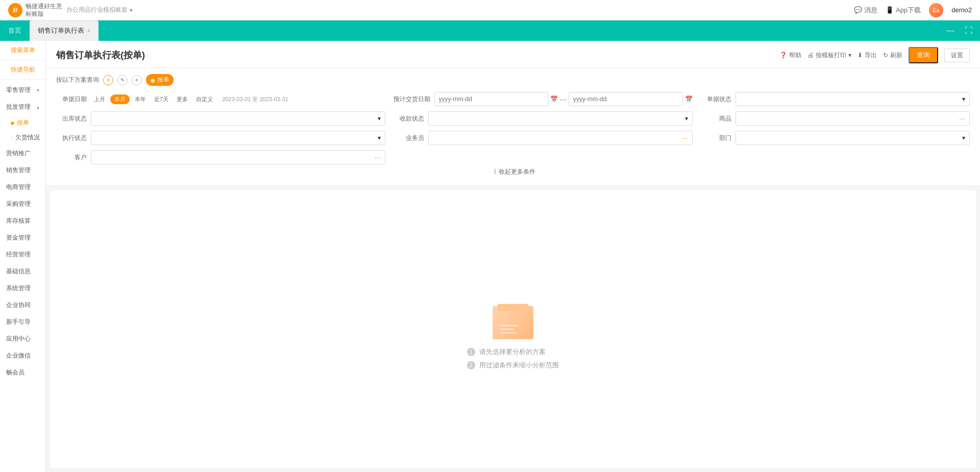 This screenshot has width=980, height=472. I want to click on sidebar-item-app-center: 应用中心, so click(22, 339).